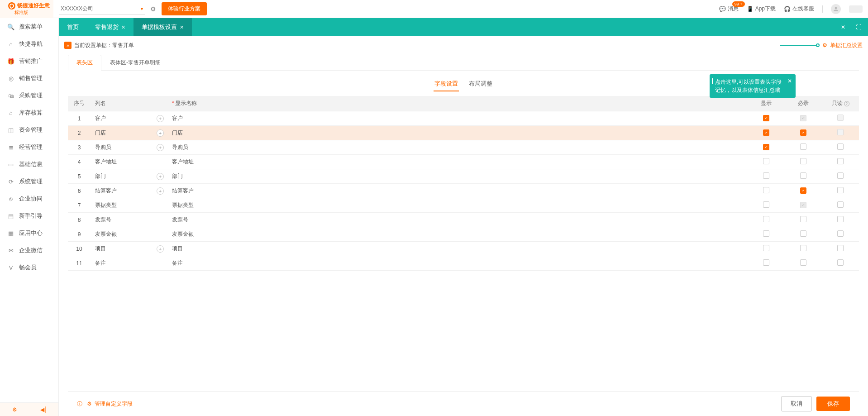 The image size is (868, 416). What do you see at coordinates (843, 27) in the screenshot?
I see `close-all-tabs-button: ✕` at bounding box center [843, 27].